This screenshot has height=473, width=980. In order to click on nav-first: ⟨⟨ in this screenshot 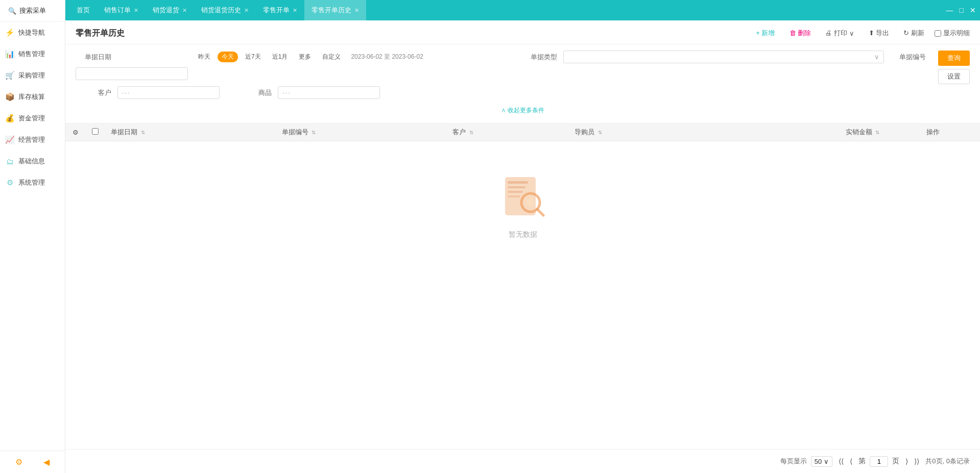, I will do `click(841, 461)`.